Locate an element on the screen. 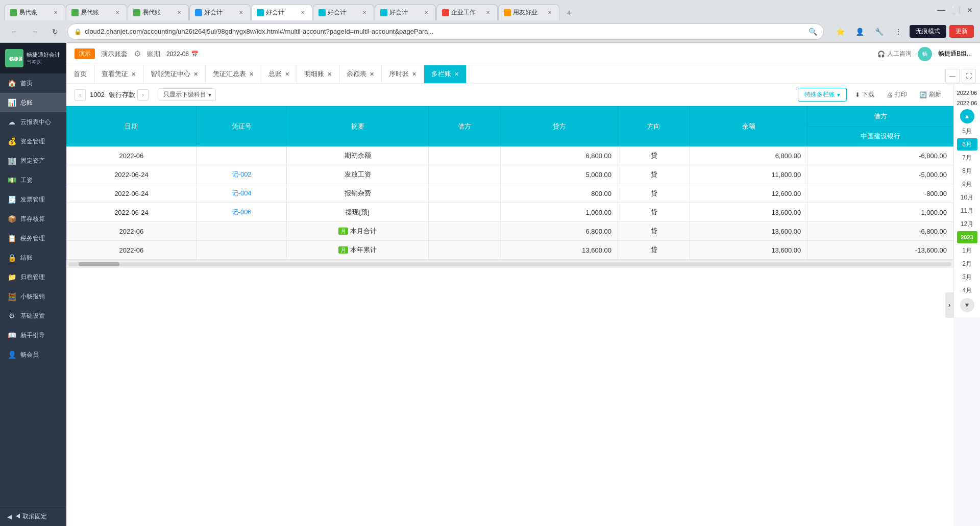 This screenshot has height=526, width=980. scroll-down-button: ▼ is located at coordinates (967, 305).